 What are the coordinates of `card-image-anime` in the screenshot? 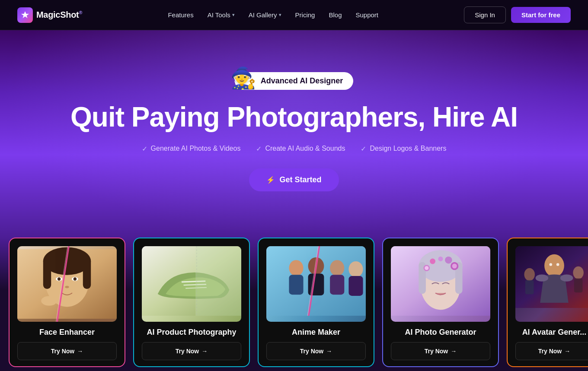 It's located at (316, 284).